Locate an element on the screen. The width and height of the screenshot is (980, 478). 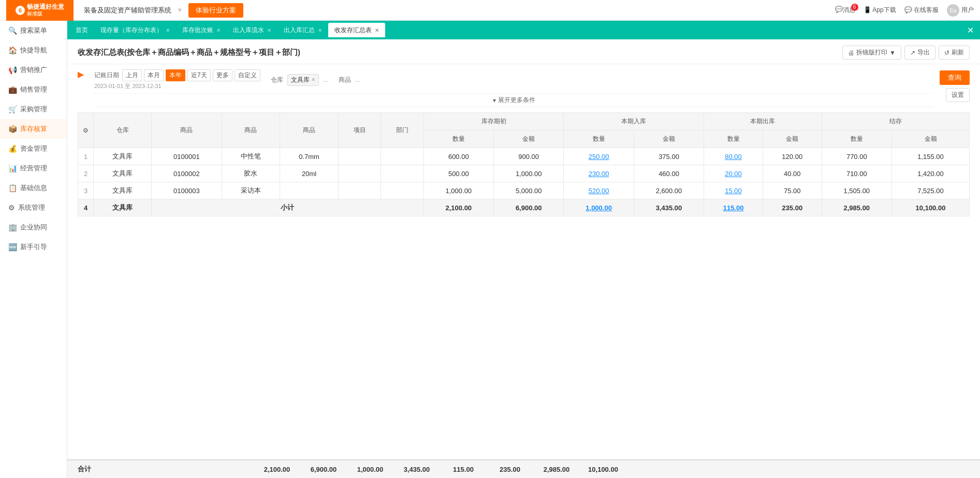
tab-inout-summary: 出入库汇总 ✕ is located at coordinates (303, 30).